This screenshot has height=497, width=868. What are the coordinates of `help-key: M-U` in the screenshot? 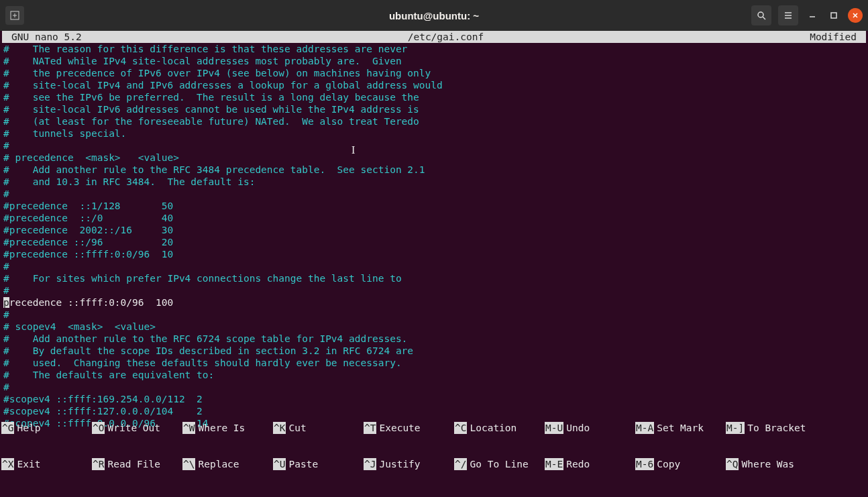 It's located at (554, 428).